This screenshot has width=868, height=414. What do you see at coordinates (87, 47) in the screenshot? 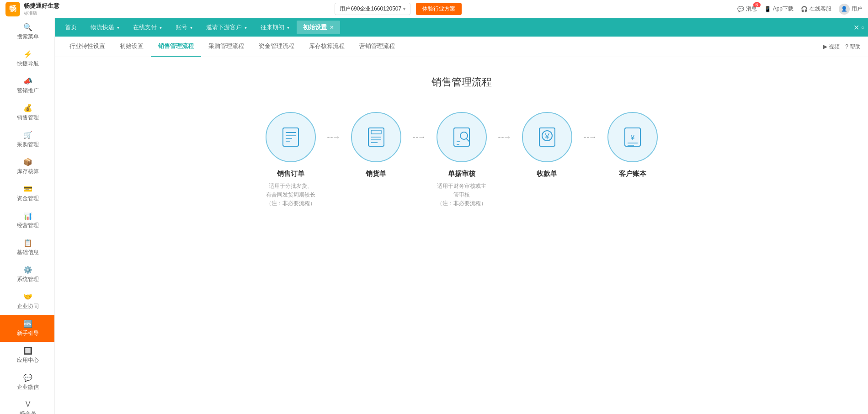
I see `sub-tab-0: 行业特性设置` at bounding box center [87, 47].